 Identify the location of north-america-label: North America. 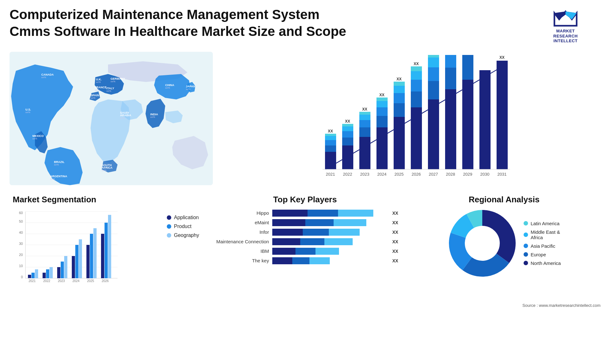
(546, 263).